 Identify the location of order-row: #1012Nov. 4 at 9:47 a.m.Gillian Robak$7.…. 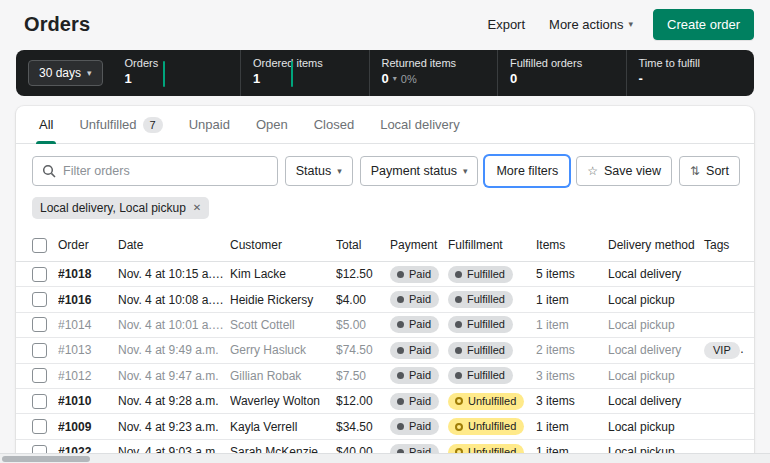
(385, 376).